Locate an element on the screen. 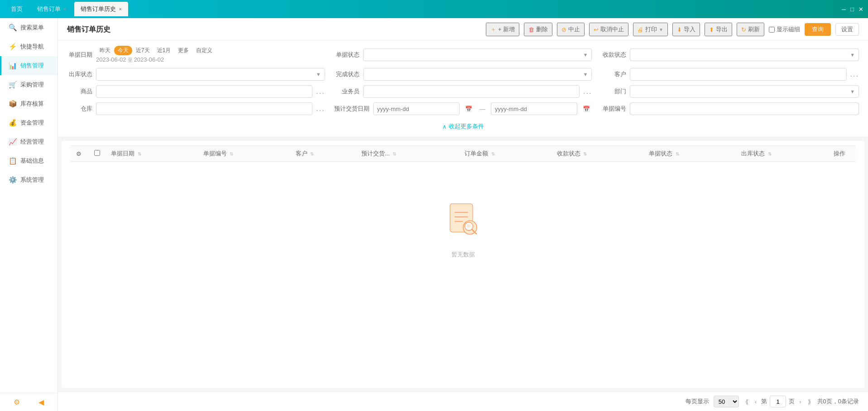 This screenshot has width=868, height=411. sidebar-item-quick-nav: ⚡快捷导航 is located at coordinates (29, 47).